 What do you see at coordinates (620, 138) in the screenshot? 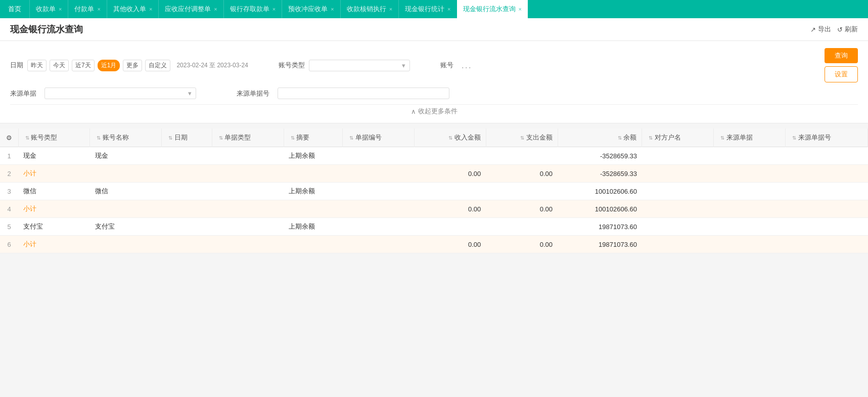
I see `sort-icon-9: ⇅` at bounding box center [620, 138].